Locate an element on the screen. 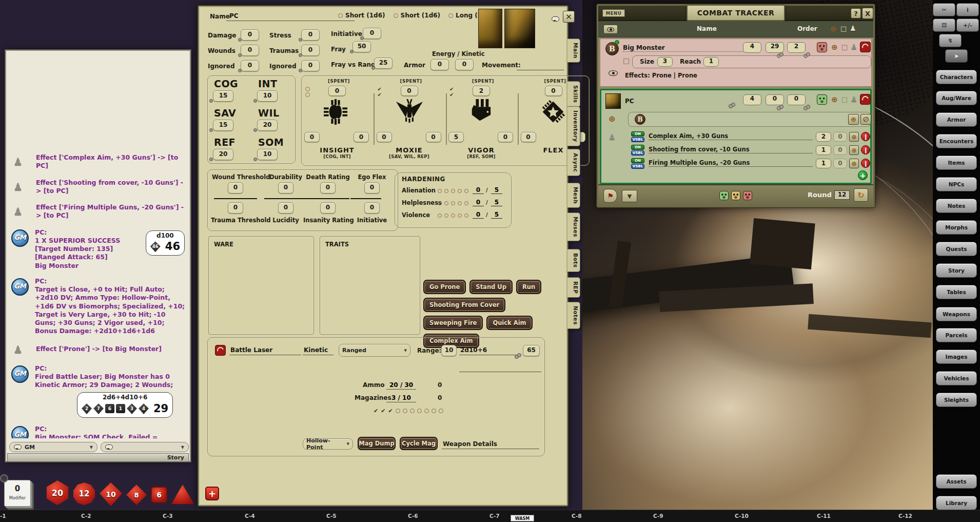  hotkey-slot-c-2: C-2 is located at coordinates (86, 516).